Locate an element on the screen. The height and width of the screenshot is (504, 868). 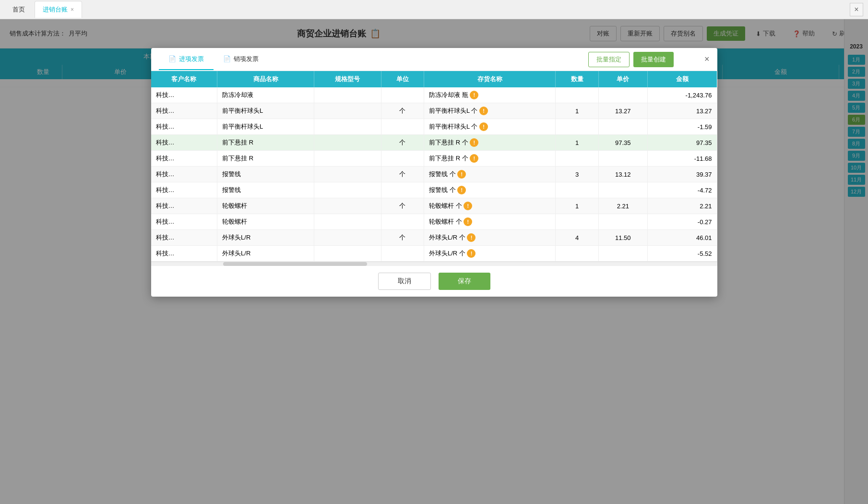
window-close-button: × is located at coordinates (856, 10).